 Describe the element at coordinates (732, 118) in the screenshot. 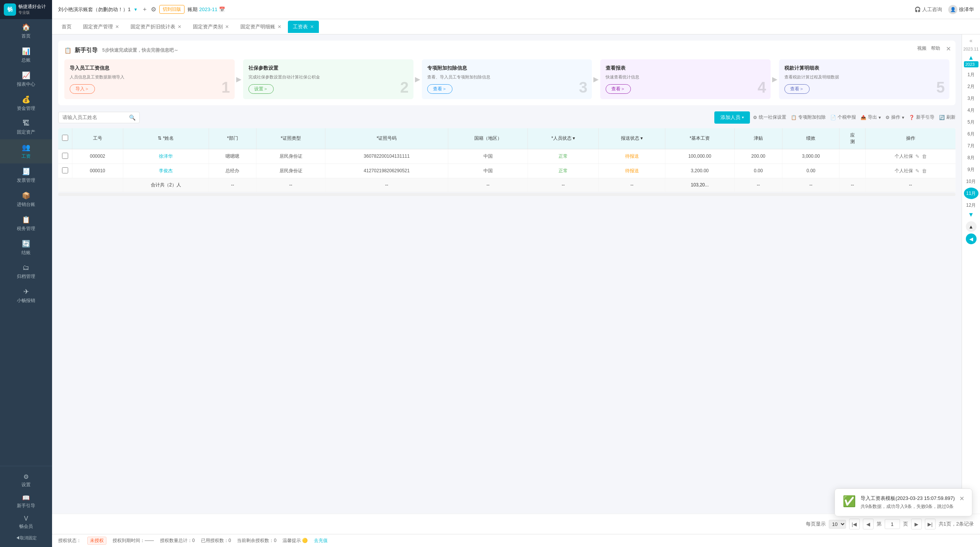

I see `add-person-btn: 添加人员 ▾` at that location.